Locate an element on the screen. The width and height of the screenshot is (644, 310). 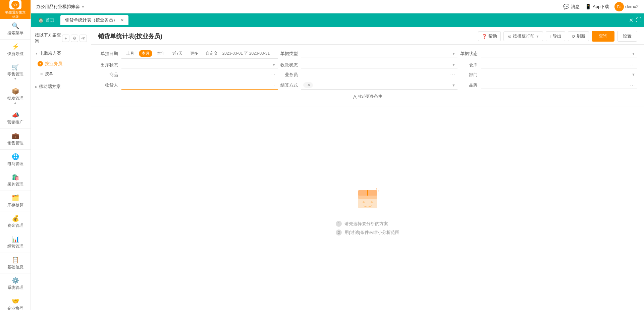
enterprise-icon: 🤝 is located at coordinates (15, 301).